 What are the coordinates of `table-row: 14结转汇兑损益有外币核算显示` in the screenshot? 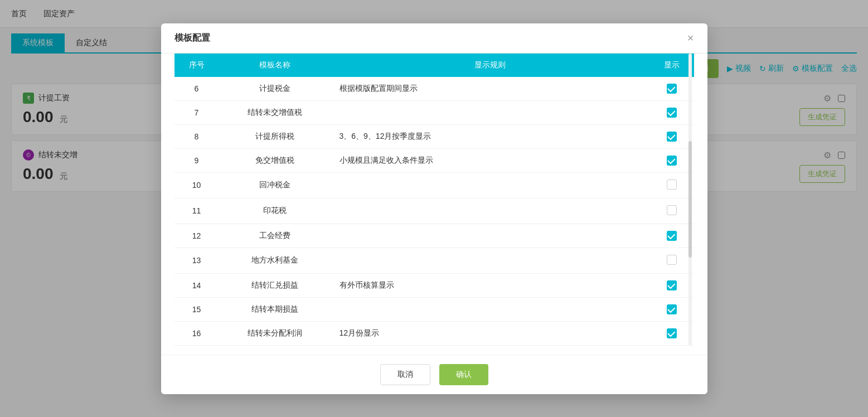 It's located at (434, 285).